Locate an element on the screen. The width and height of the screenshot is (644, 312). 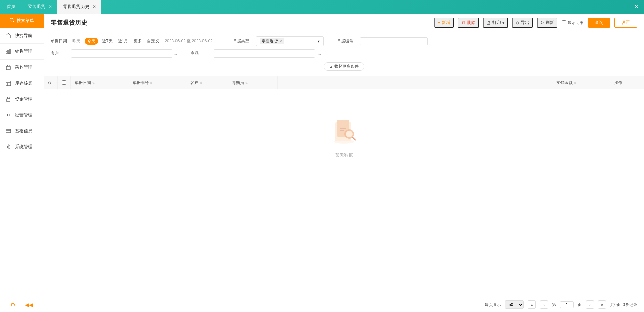
th-checkbox is located at coordinates (64, 83).